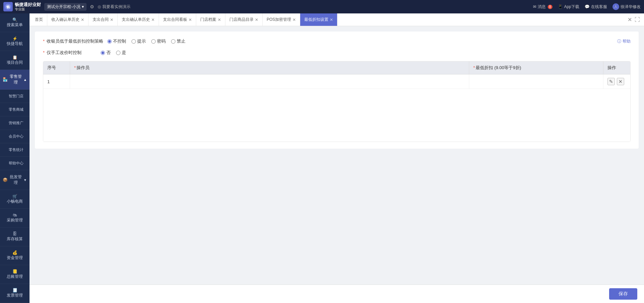 Image resolution: width=644 pixels, height=303 pixels. I want to click on sidebar-label-capital: 资金管理, so click(15, 258).